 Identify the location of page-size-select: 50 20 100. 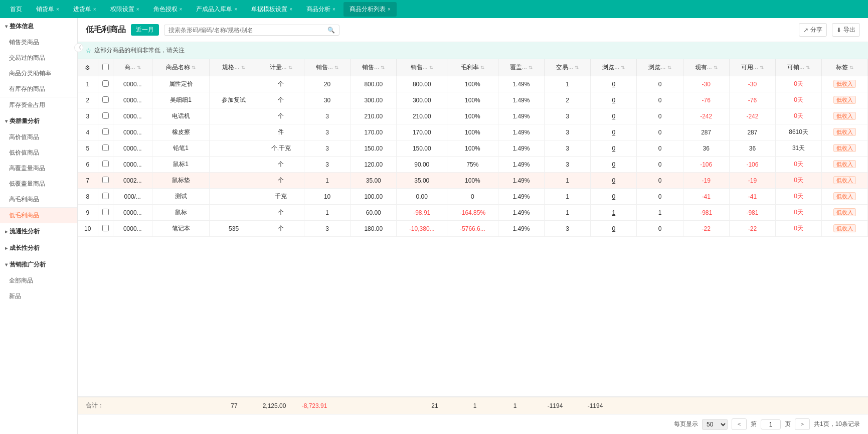
(715, 424).